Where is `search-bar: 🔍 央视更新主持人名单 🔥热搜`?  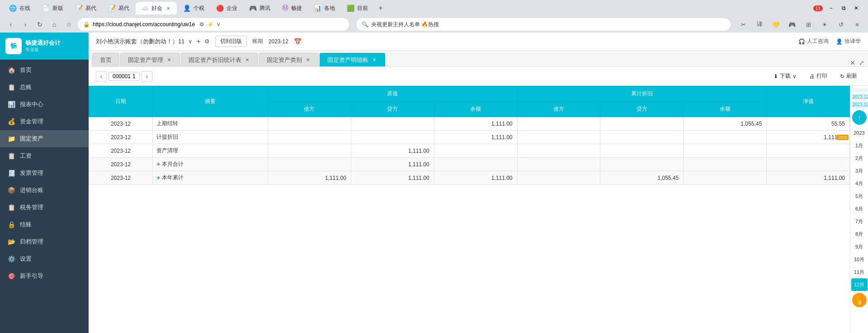 search-bar: 🔍 央视更新主持人名单 🔥热搜 is located at coordinates (543, 24).